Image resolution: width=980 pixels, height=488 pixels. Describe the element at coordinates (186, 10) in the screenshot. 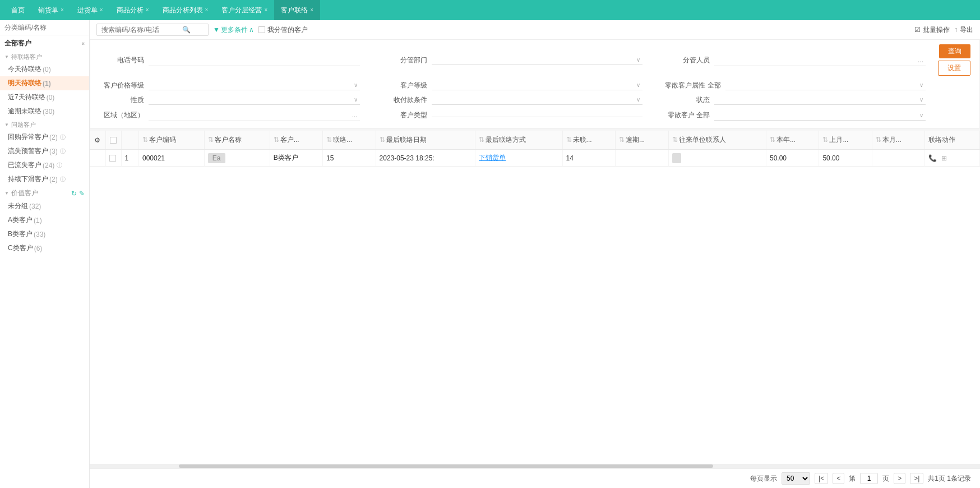

I see `nav-product-analysis-list: 商品分析列表 ×` at that location.